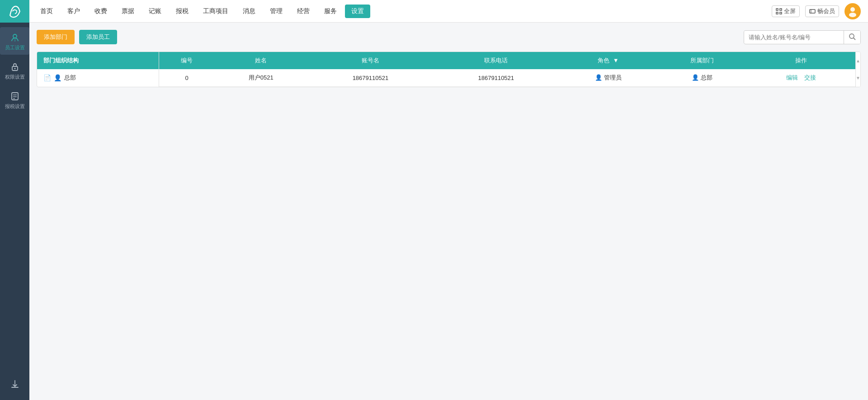 The height and width of the screenshot is (400, 868). What do you see at coordinates (261, 61) in the screenshot?
I see `col-name: 姓名` at bounding box center [261, 61].